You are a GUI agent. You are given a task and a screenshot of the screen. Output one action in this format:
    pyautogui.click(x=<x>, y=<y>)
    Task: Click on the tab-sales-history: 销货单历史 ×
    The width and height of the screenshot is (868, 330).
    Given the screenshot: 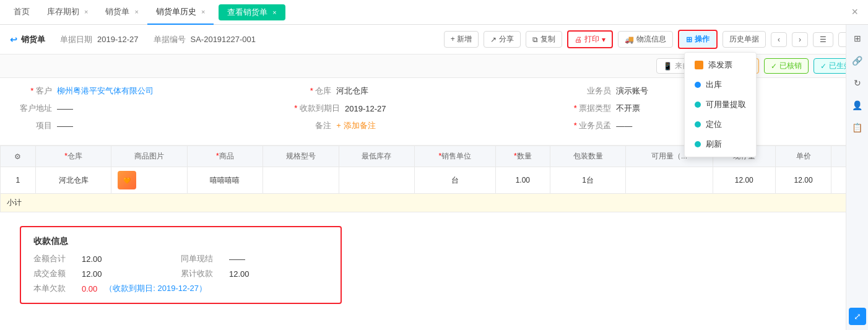 What is the action you would take?
    pyautogui.click(x=181, y=12)
    